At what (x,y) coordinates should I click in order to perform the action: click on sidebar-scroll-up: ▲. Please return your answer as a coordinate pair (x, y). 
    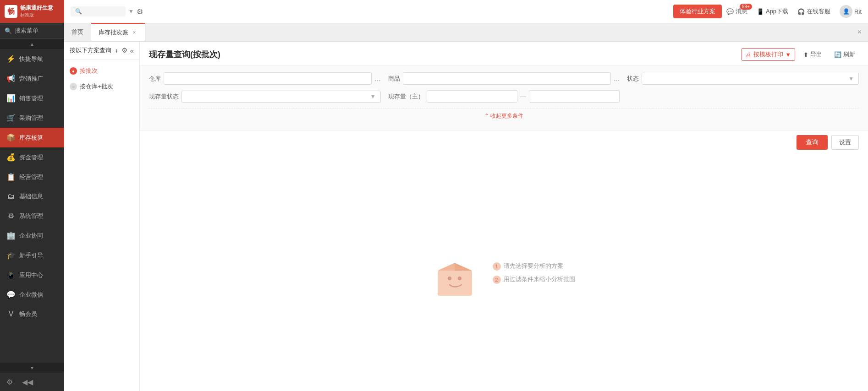
    Looking at the image, I should click on (32, 44).